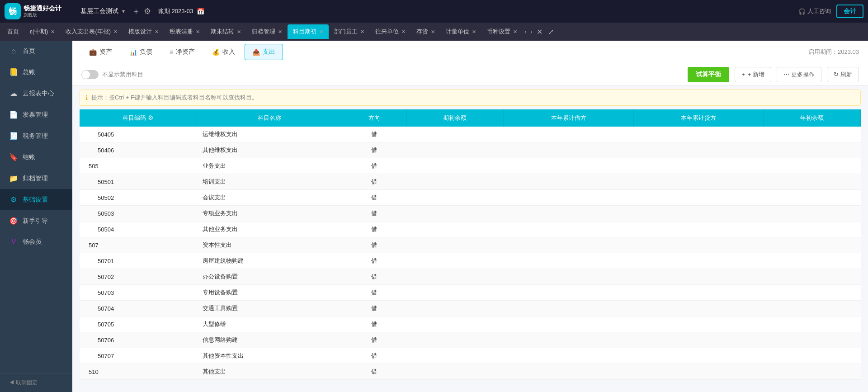 The width and height of the screenshot is (868, 392). Describe the element at coordinates (569, 150) in the screenshot. I see `cell-ytd-debit` at that location.